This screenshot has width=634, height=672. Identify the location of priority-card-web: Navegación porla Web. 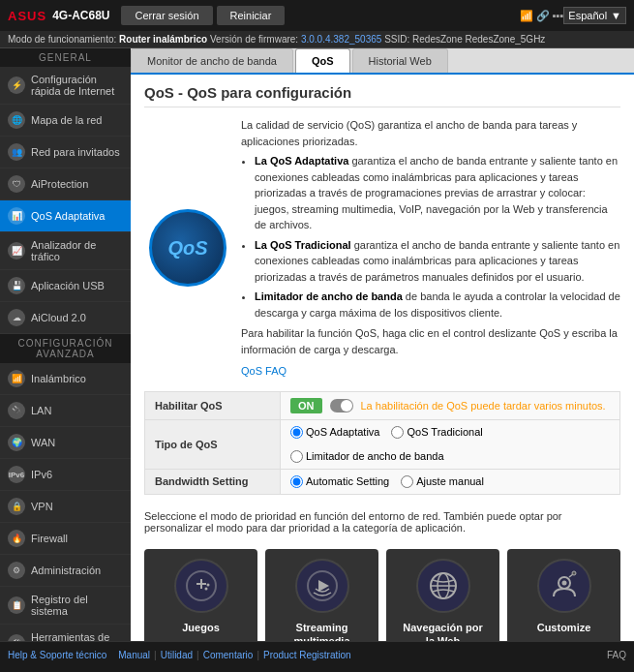
(443, 596).